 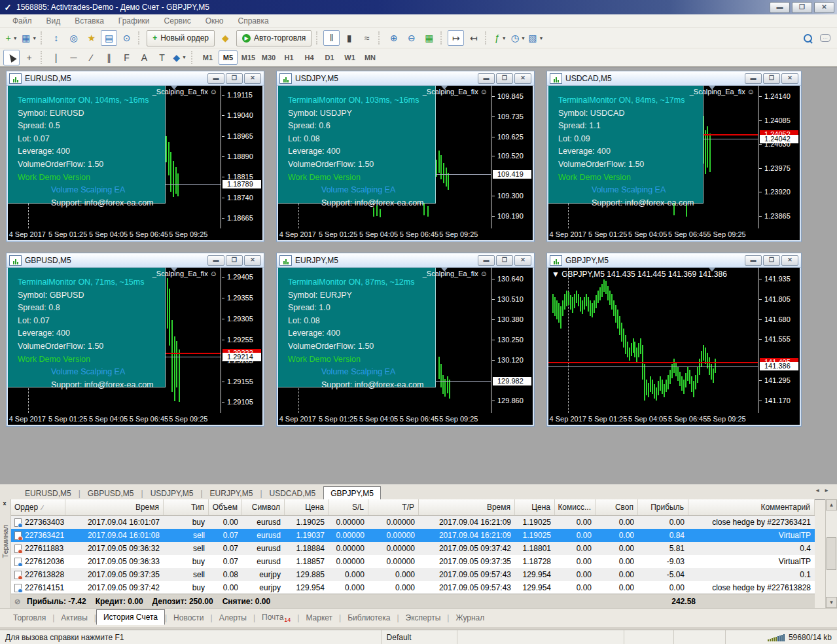 What do you see at coordinates (254, 21) in the screenshot?
I see `menu-item-Справка: Справка` at bounding box center [254, 21].